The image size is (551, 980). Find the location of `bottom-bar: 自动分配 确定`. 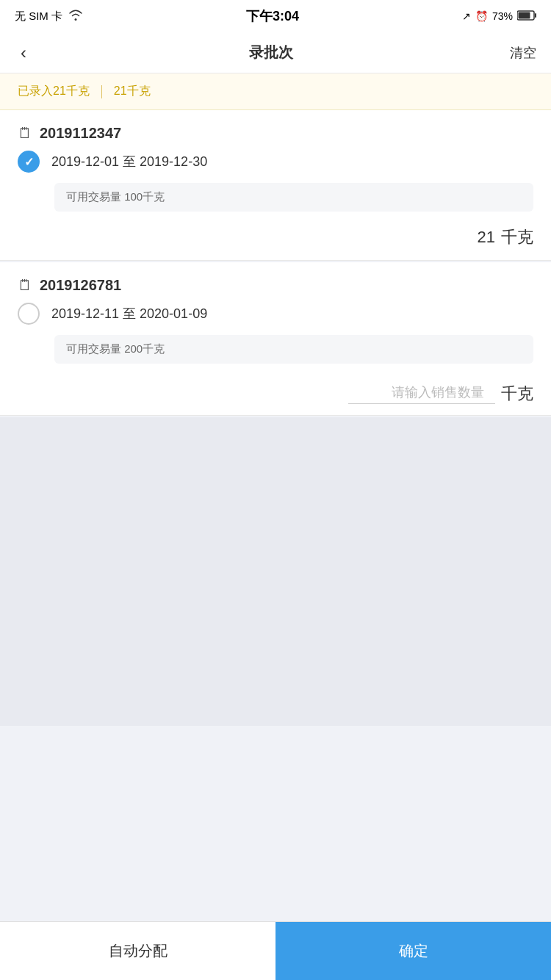

bottom-bar: 自动分配 确定 is located at coordinates (276, 951).